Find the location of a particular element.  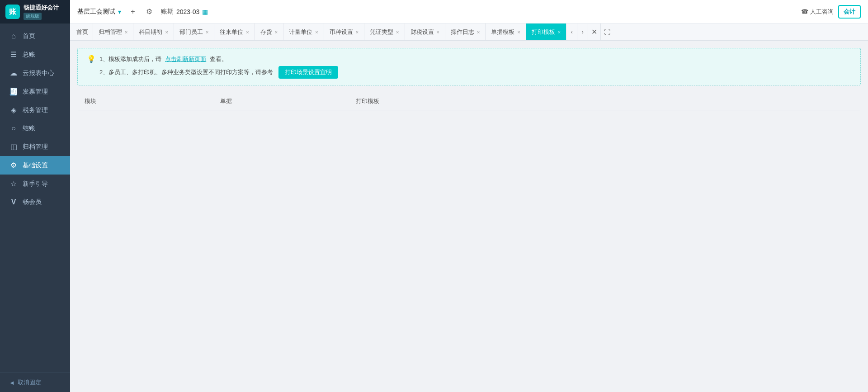

period-label: 账期 is located at coordinates (167, 12).